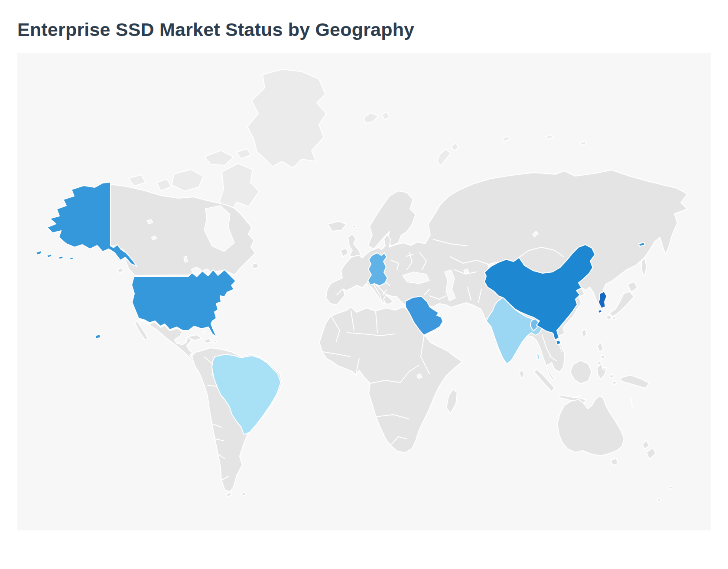 This screenshot has width=728, height=569. What do you see at coordinates (644, 267) in the screenshot?
I see `landmass-sakhalin` at bounding box center [644, 267].